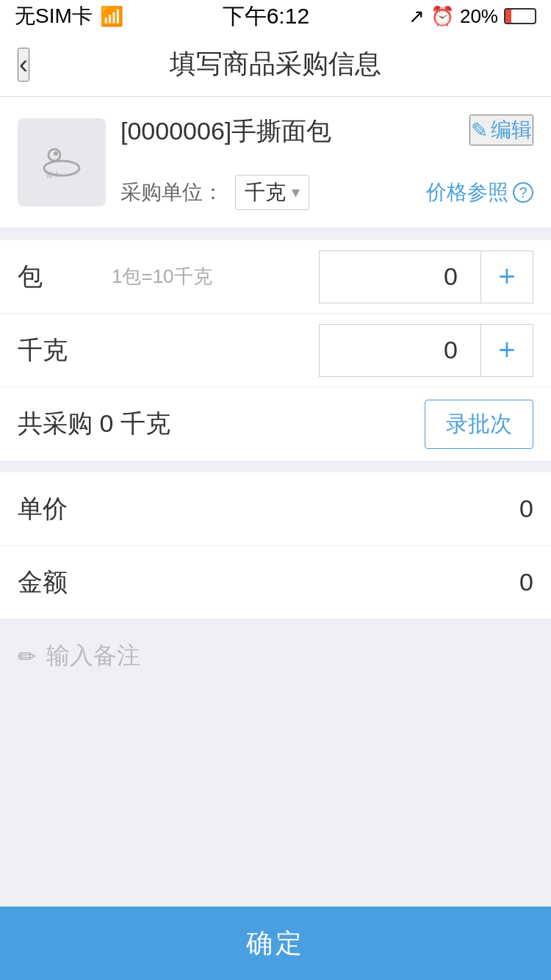  What do you see at coordinates (62, 350) in the screenshot?
I see `kg-label: 千克` at bounding box center [62, 350].